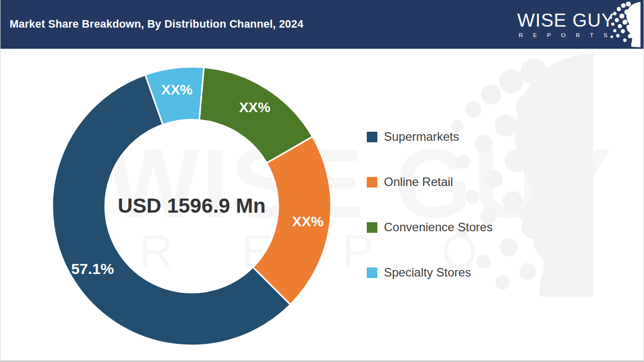 The height and width of the screenshot is (362, 644). I want to click on legend-item-convenience-stores: Convenience Stores, so click(430, 227).